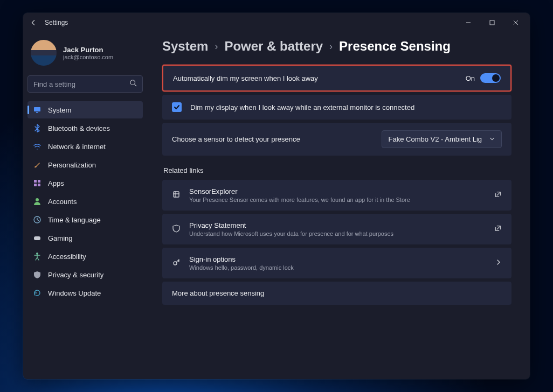 This screenshot has width=553, height=392. Describe the element at coordinates (85, 201) in the screenshot. I see `nav-list: SystemBluetooth & devicesNetwork & inter…` at that location.